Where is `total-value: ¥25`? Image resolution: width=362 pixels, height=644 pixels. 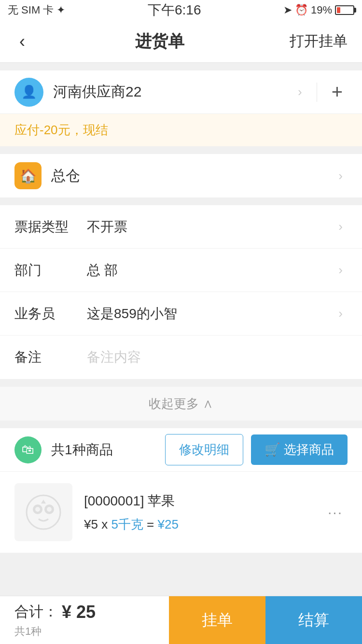
total-value: ¥25 is located at coordinates (168, 524).